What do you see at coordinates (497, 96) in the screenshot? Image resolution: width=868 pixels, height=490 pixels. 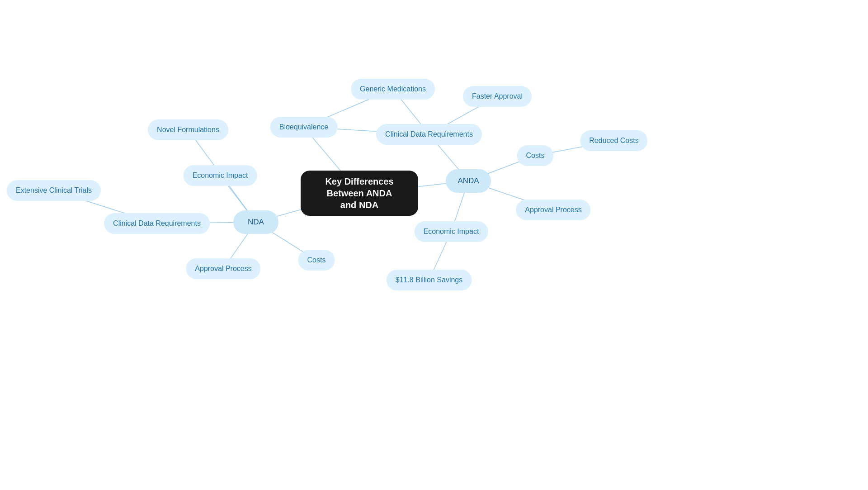 I see `faster-approval-node: Faster Approval` at bounding box center [497, 96].